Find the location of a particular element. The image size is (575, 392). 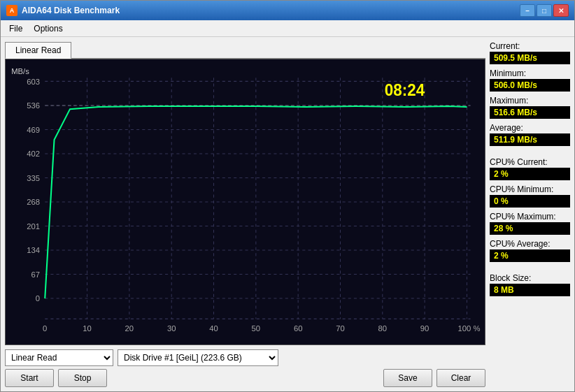

cpu-maximum-label: CPU% Maximum: is located at coordinates (530, 217).